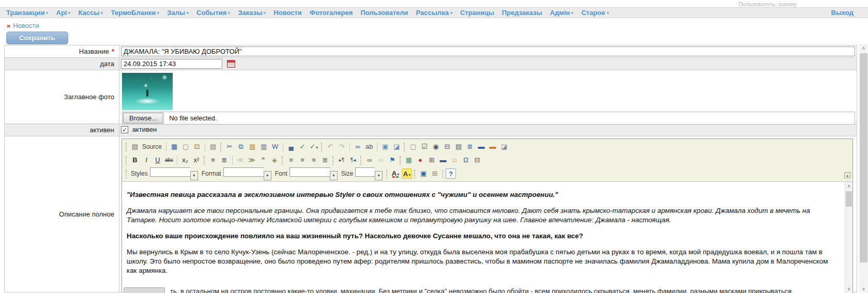  What do you see at coordinates (331, 12) in the screenshot?
I see `nav-item: Фотогалерея` at bounding box center [331, 12].